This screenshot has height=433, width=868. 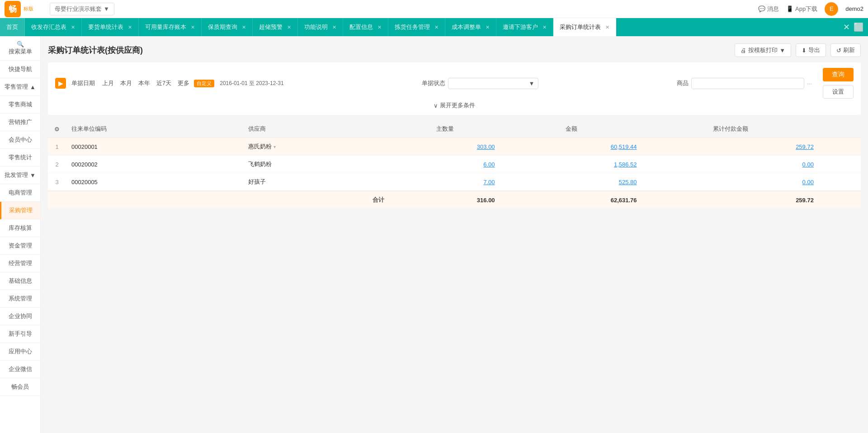 I want to click on sidebar-item-quick-nav: 快捷导航, so click(x=20, y=70).